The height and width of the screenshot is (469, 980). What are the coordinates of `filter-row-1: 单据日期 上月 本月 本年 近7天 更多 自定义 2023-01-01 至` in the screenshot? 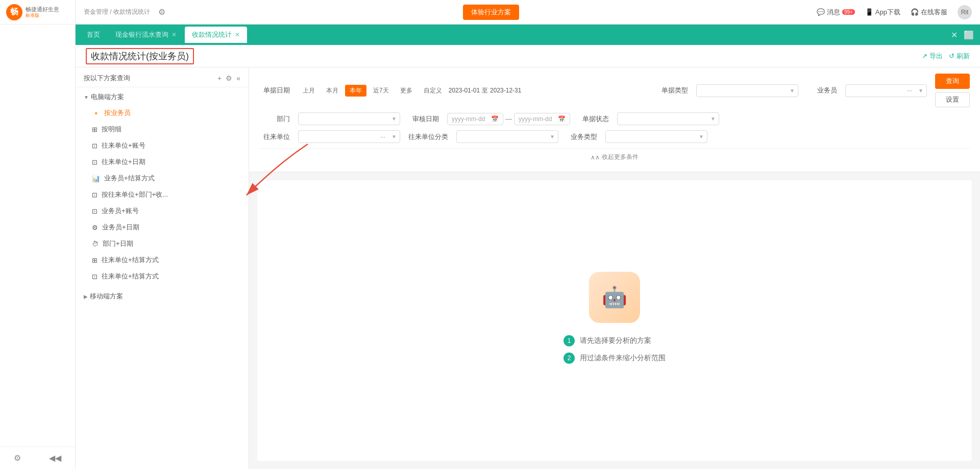 It's located at (615, 90).